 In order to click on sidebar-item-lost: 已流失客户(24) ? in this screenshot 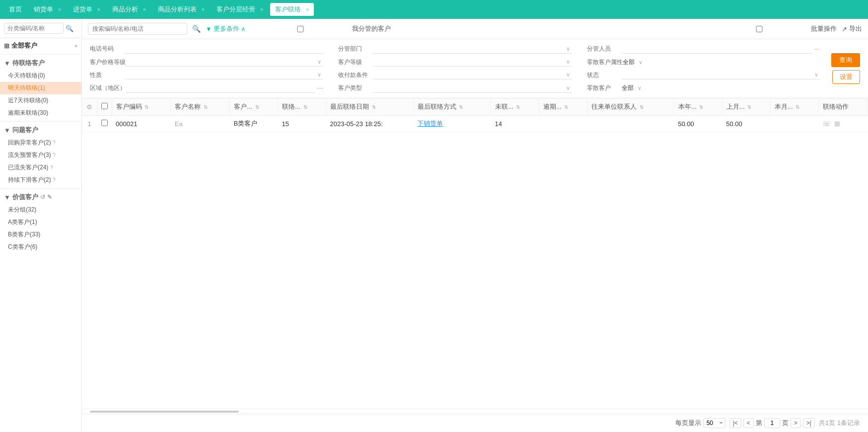, I will do `click(41, 168)`.